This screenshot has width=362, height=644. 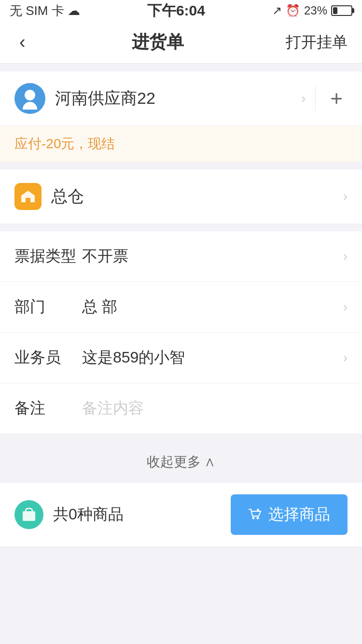 What do you see at coordinates (181, 515) in the screenshot?
I see `product-row: 共0种商品 选择商品` at bounding box center [181, 515].